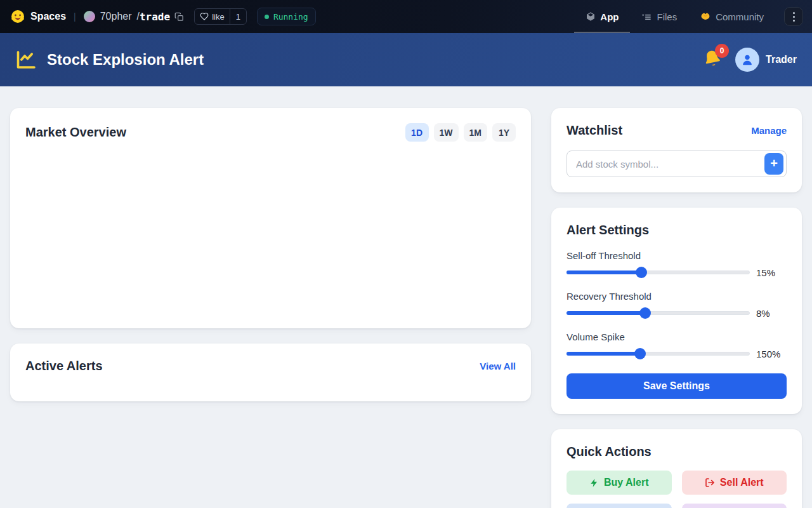 The width and height of the screenshot is (812, 508). I want to click on notifications-button: 0, so click(713, 60).